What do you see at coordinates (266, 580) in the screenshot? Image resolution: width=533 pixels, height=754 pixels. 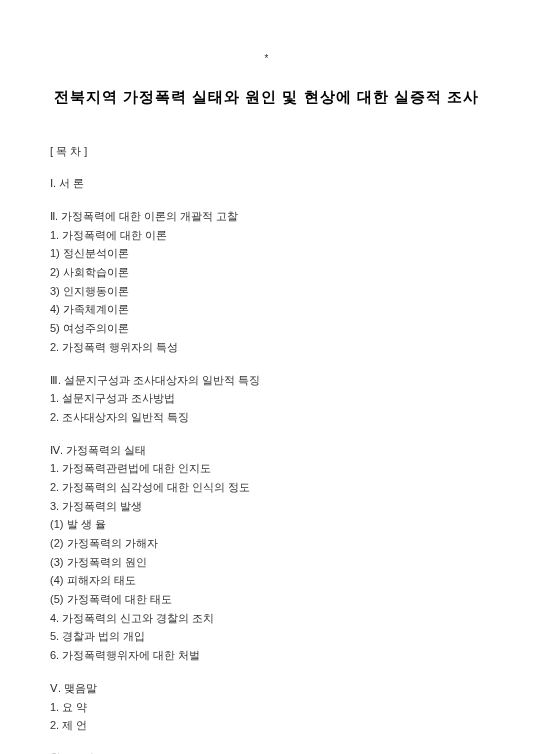 I see `toc-item: (4) 피해자의 태도` at bounding box center [266, 580].